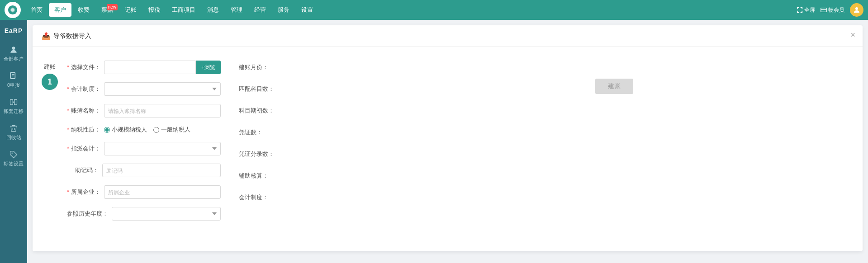  I want to click on nav-item-service: 服务, so click(284, 10).